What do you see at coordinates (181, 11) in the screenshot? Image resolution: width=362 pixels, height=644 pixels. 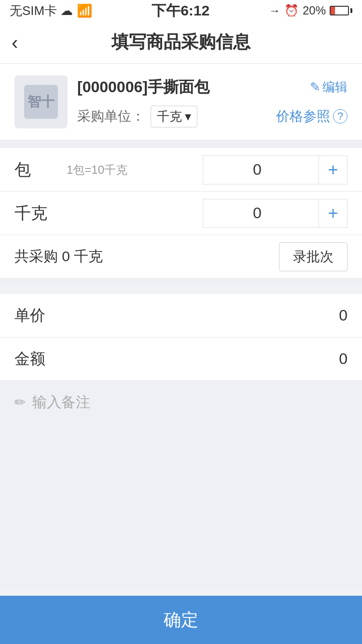 I see `status-bar: 无SIM卡 ☁ 📶 下午6:12 → ⏰ 20%` at bounding box center [181, 11].